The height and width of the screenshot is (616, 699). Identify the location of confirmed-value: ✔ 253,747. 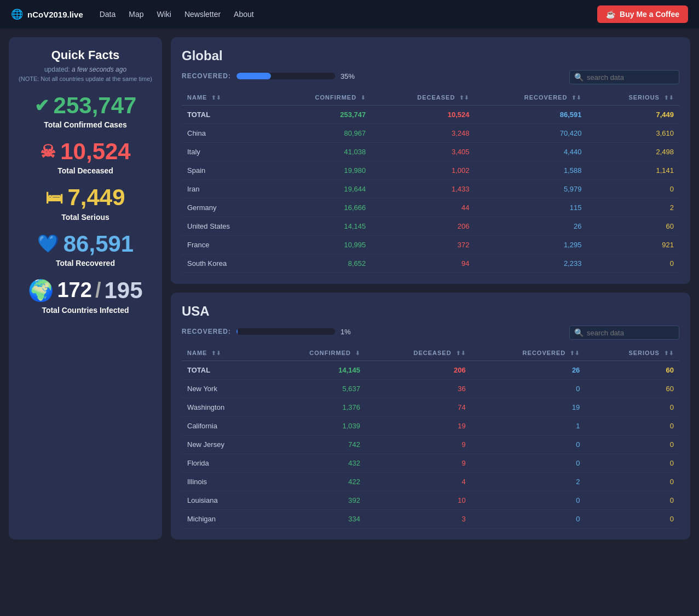
(85, 106).